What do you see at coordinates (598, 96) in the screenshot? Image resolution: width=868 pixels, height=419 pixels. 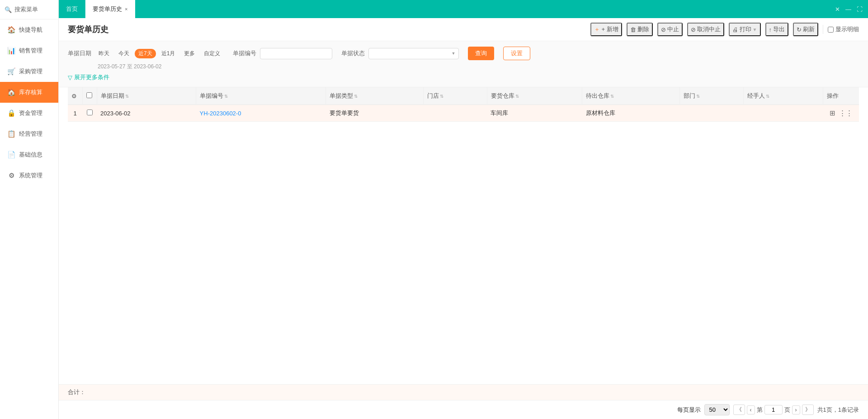 I see `col-label-pending_warehouse: 待出仓库` at bounding box center [598, 96].